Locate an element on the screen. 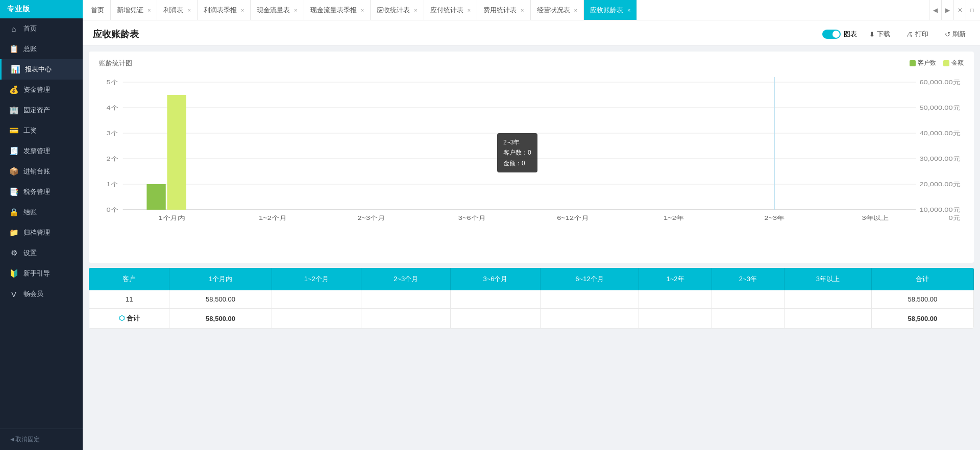 The width and height of the screenshot is (980, 450). cell-total-m5 is located at coordinates (590, 318).